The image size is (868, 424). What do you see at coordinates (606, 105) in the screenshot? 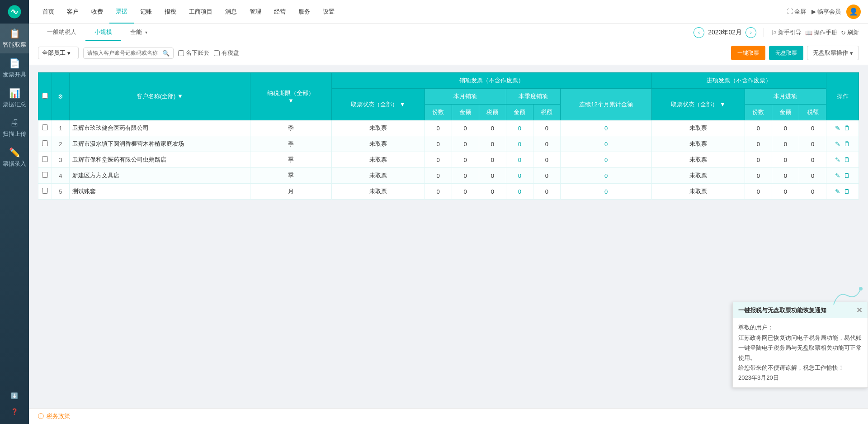
I see `annual-cumulative-header: 连续12个月累计金额` at bounding box center [606, 105].